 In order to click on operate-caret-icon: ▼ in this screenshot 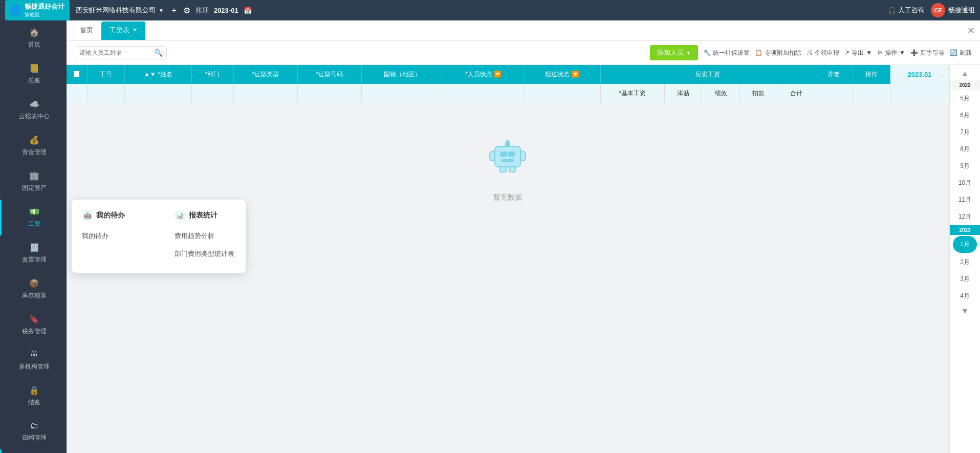, I will do `click(902, 53)`.